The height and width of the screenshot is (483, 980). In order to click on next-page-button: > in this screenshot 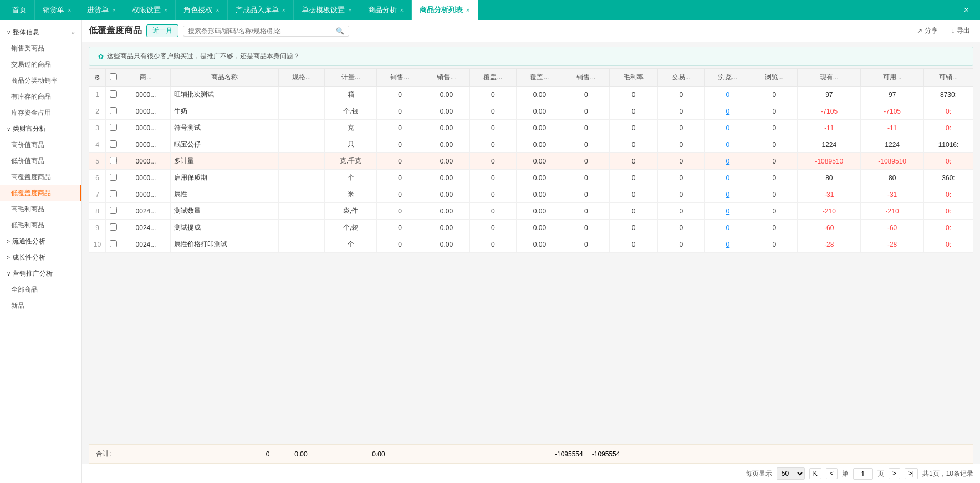, I will do `click(895, 474)`.